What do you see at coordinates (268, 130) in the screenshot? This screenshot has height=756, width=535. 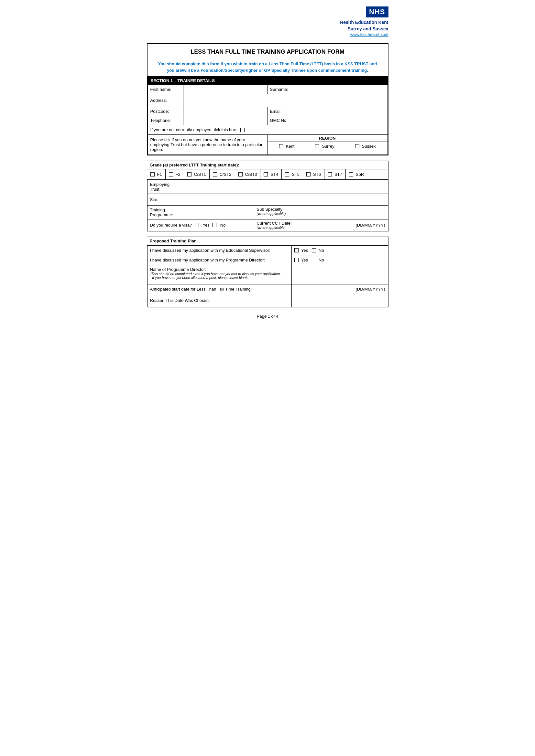 I see `not-employed-row: If you are not currently employed, tick …` at bounding box center [268, 130].